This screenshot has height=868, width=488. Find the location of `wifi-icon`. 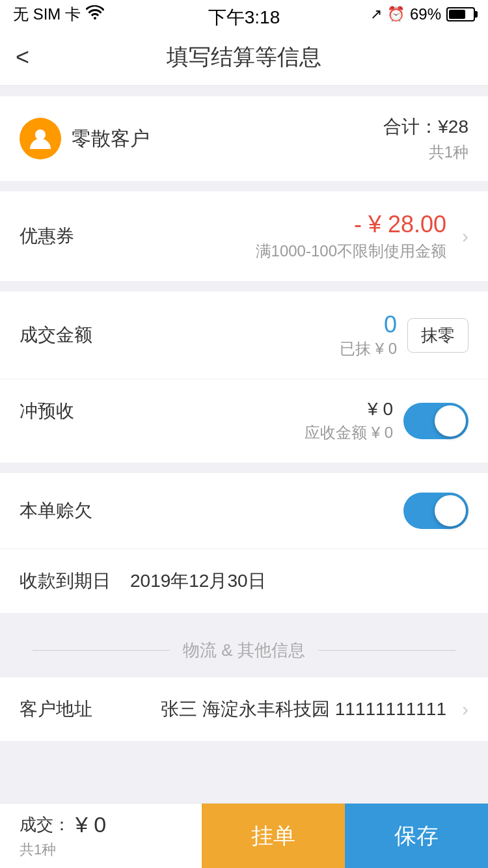

wifi-icon is located at coordinates (95, 14).